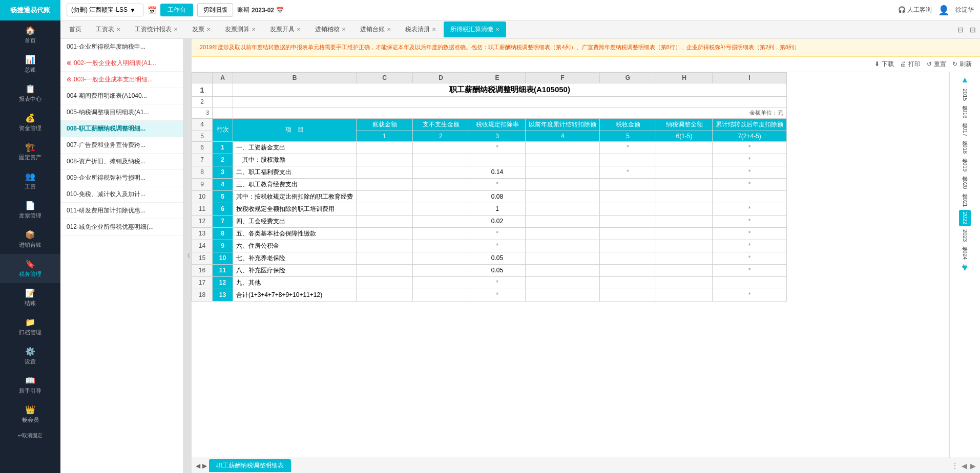 The height and width of the screenshot is (473, 980). What do you see at coordinates (299, 30) in the screenshot?
I see `tab-close-invoice-issue: ✕` at bounding box center [299, 30].